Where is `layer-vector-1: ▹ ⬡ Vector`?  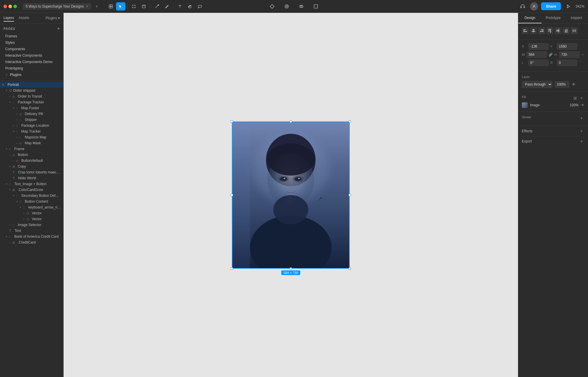 layer-vector-1: ▹ ⬡ Vector is located at coordinates (32, 213).